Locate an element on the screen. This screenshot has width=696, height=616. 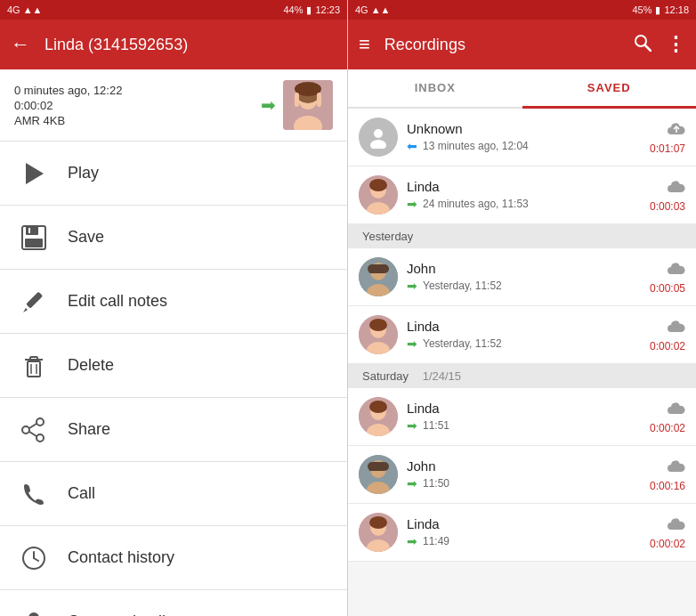
rec-time-text-linda-today: 24 minutes ago, 11:53 is located at coordinates (475, 204).